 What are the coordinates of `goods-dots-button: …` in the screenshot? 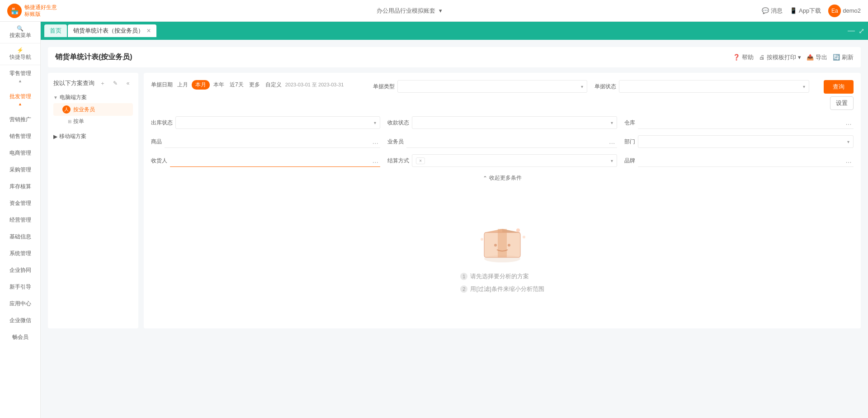 It's located at (375, 142).